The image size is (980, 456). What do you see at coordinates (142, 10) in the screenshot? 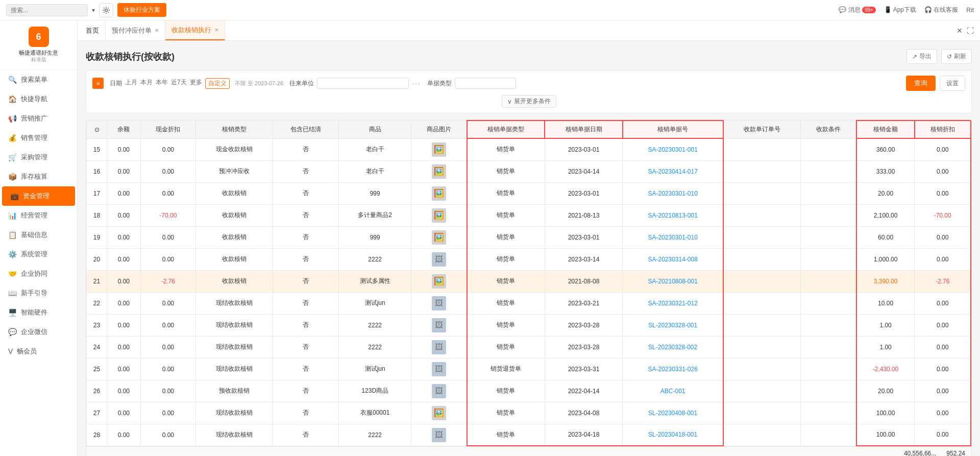
I see `industry-solution-button: 休验行业方案` at bounding box center [142, 10].